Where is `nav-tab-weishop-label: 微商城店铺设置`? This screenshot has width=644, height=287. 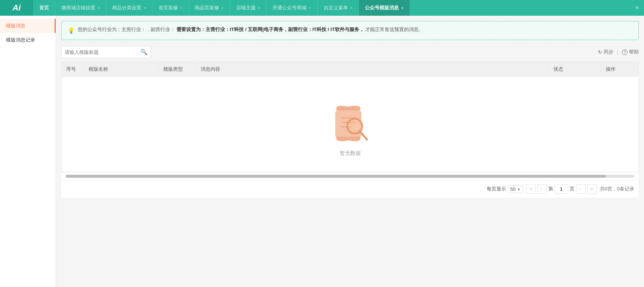 nav-tab-weishop-label: 微商城店铺设置 is located at coordinates (78, 8).